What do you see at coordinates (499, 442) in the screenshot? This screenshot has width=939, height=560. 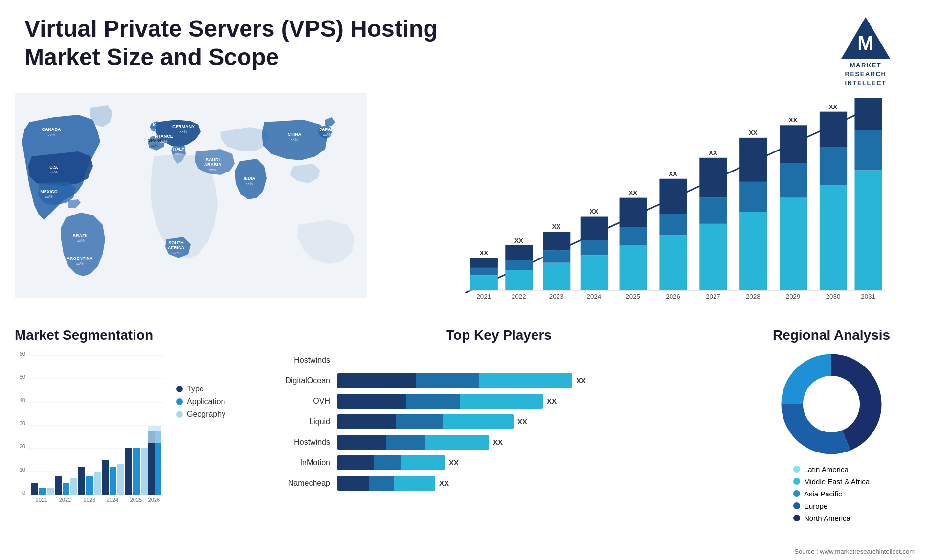 I see `player-row-hostwinds2: Hostwinds XX` at bounding box center [499, 442].